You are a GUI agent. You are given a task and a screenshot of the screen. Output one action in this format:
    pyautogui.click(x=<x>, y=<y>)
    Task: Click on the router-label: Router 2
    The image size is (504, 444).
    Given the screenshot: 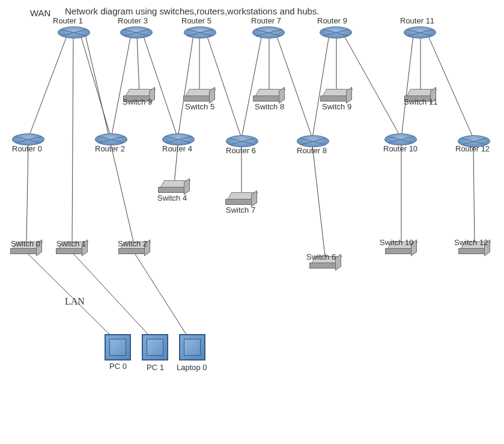 What is the action you would take?
    pyautogui.click(x=110, y=149)
    